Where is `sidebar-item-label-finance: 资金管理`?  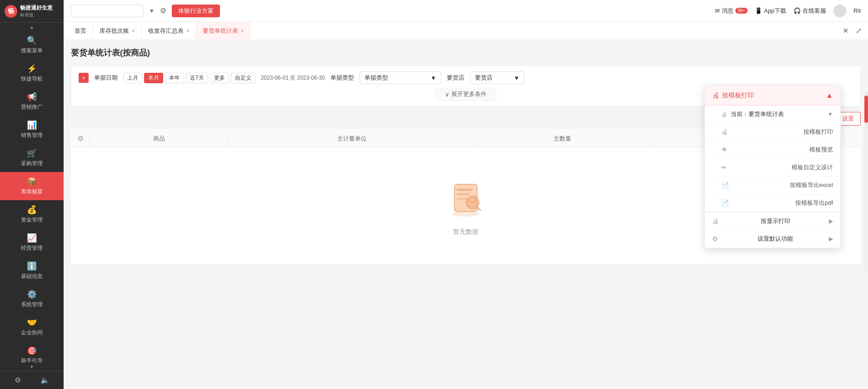 sidebar-item-label-finance: 资金管理 is located at coordinates (32, 220).